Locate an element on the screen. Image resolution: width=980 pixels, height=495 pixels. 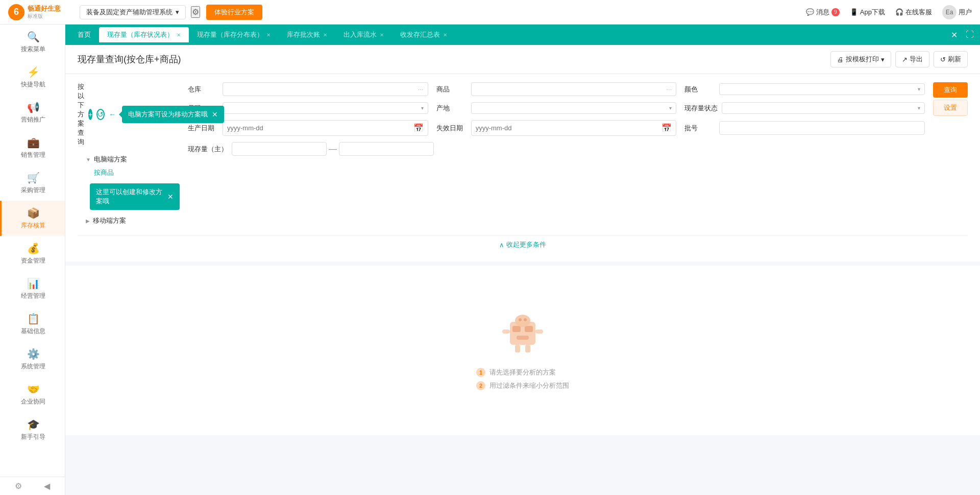
color-field: 颜色 ▾ is located at coordinates (804, 89).